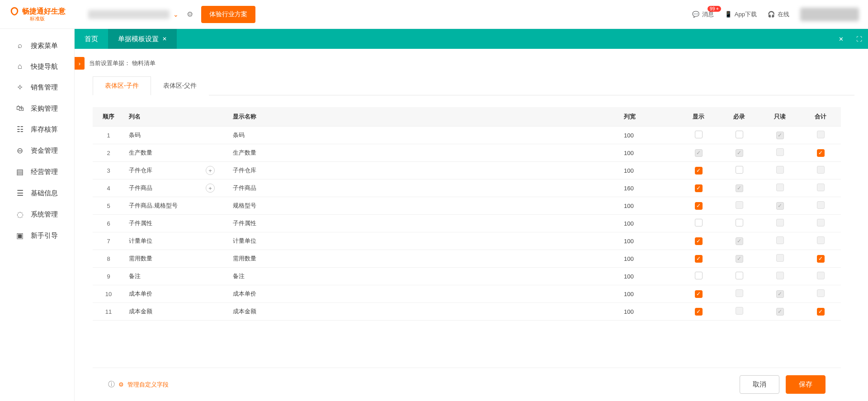 This screenshot has height=401, width=868. What do you see at coordinates (424, 188) in the screenshot?
I see `cell-display: 子件商品` at bounding box center [424, 188].